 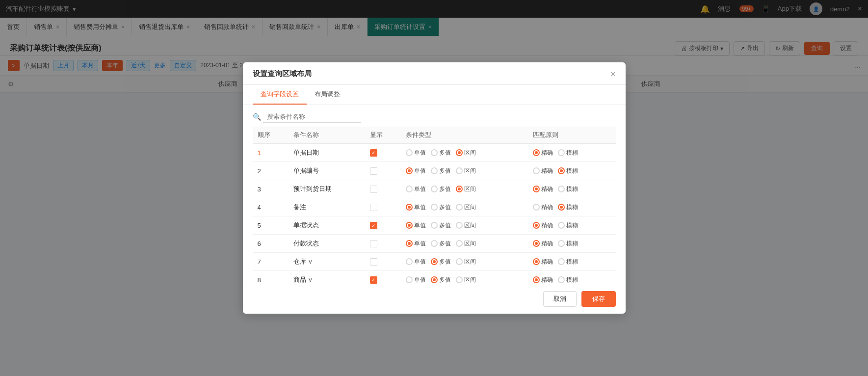 I want to click on modal-tab-layout: 布局调整, so click(x=327, y=95).